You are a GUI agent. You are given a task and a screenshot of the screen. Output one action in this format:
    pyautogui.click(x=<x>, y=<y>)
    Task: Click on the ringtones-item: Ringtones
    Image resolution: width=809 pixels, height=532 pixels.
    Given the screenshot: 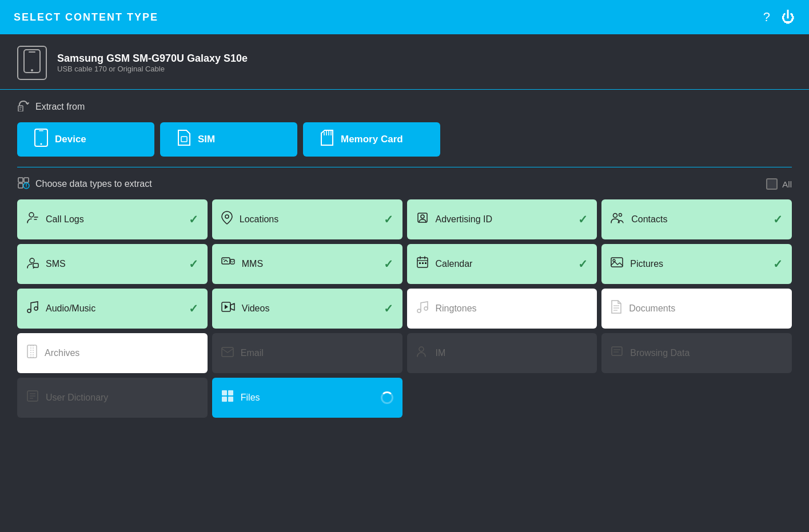 What is the action you would take?
    pyautogui.click(x=502, y=309)
    